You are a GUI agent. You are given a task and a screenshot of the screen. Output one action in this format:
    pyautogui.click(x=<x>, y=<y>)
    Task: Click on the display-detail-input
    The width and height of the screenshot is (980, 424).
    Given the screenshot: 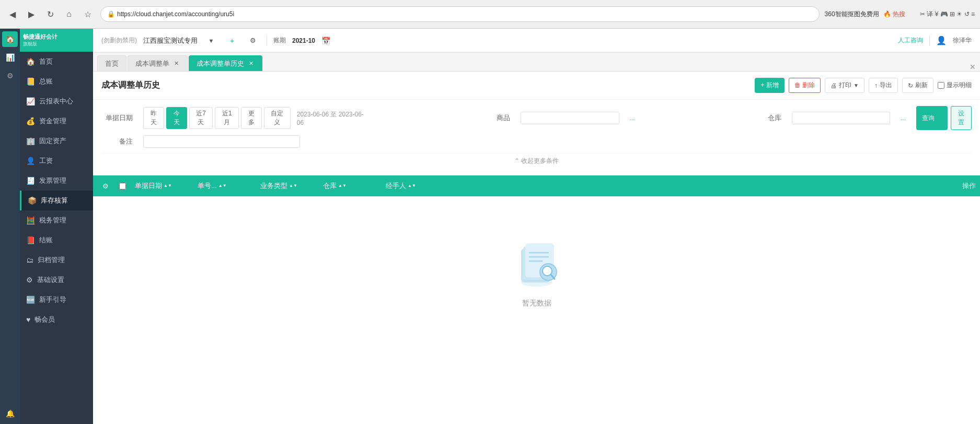 What is the action you would take?
    pyautogui.click(x=941, y=86)
    